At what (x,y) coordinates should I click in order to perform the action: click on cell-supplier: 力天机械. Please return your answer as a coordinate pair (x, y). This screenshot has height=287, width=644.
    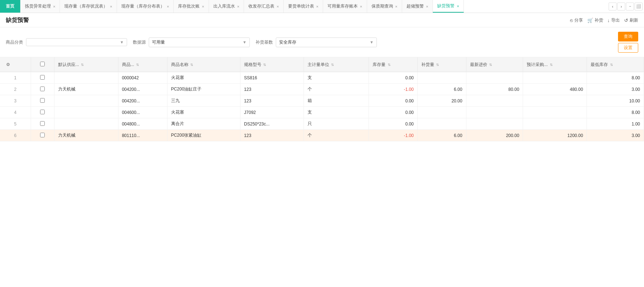
    Looking at the image, I should click on (86, 89).